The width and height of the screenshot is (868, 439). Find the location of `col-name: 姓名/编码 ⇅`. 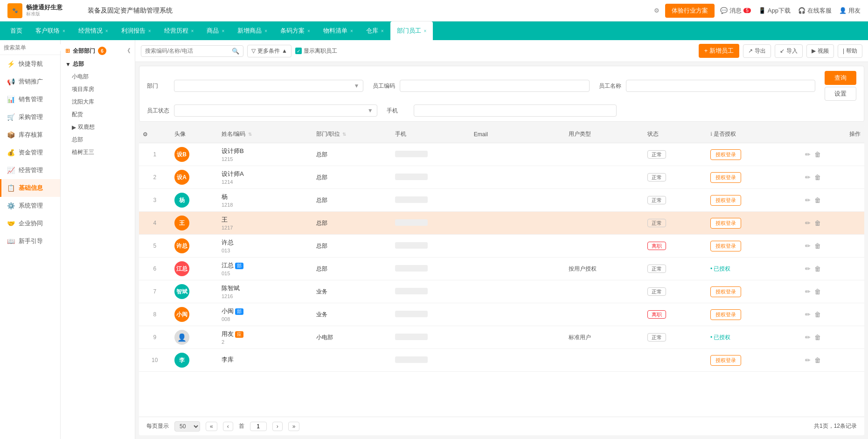

col-name: 姓名/编码 ⇅ is located at coordinates (265, 134).